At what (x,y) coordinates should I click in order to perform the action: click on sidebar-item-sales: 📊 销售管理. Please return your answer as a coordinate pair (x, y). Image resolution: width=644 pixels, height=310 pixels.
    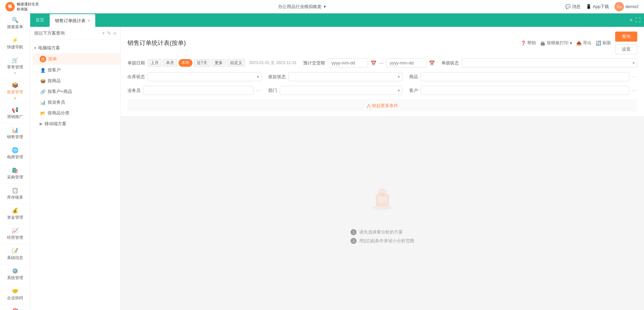
    Looking at the image, I should click on (15, 134).